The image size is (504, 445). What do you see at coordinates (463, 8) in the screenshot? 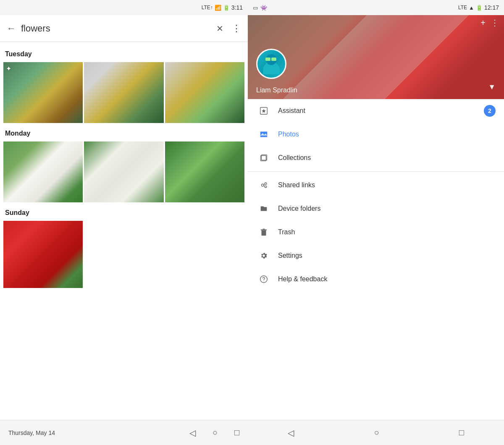
I see `network-icon-right: LTE` at bounding box center [463, 8].